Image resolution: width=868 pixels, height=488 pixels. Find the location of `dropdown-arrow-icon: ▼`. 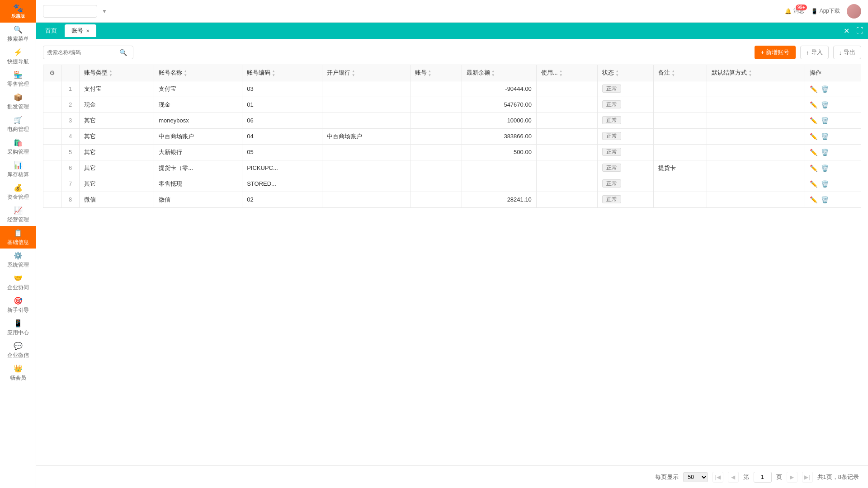

dropdown-arrow-icon: ▼ is located at coordinates (104, 11).